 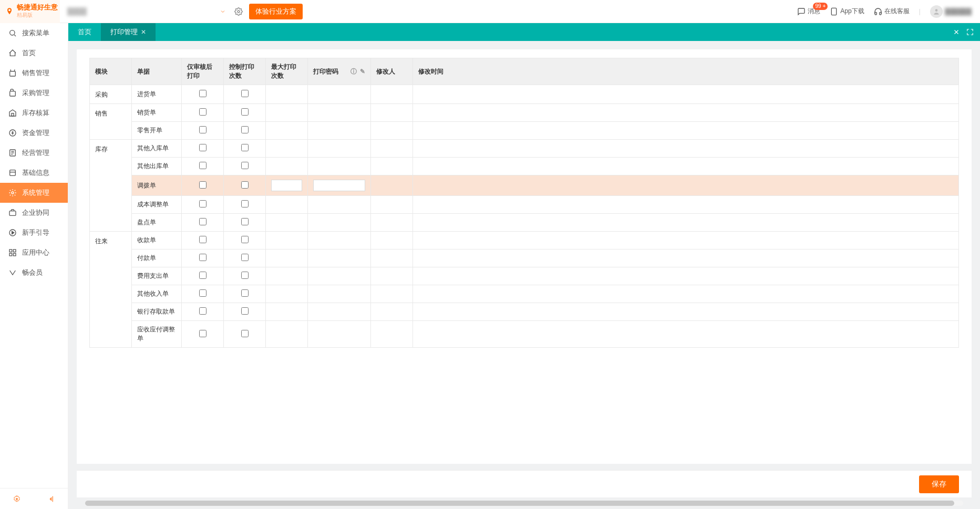 What do you see at coordinates (203, 71) in the screenshot?
I see `th-audit: 仅审核后打印` at bounding box center [203, 71].